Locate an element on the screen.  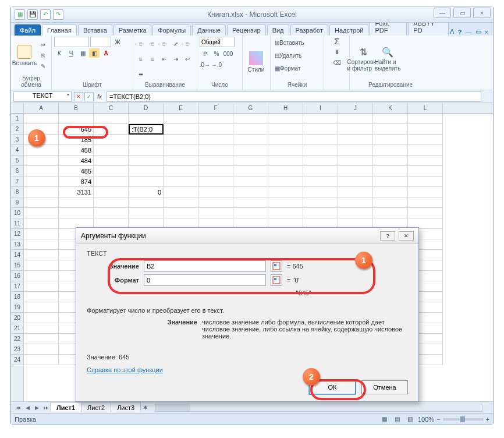
cell-D1 is located at coordinates (146, 119).